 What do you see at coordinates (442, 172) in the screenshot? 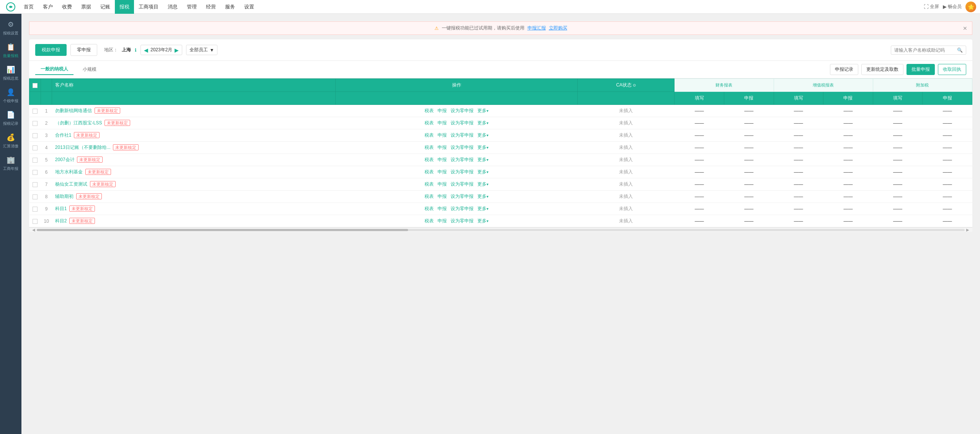
I see `op-apply-5: 申报` at bounding box center [442, 172].